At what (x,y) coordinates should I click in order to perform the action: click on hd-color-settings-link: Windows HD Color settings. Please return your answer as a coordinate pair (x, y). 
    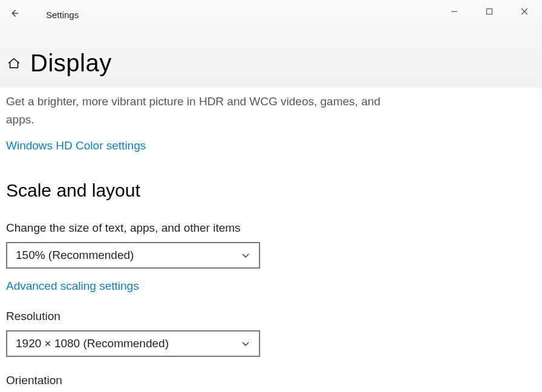
    Looking at the image, I should click on (76, 146).